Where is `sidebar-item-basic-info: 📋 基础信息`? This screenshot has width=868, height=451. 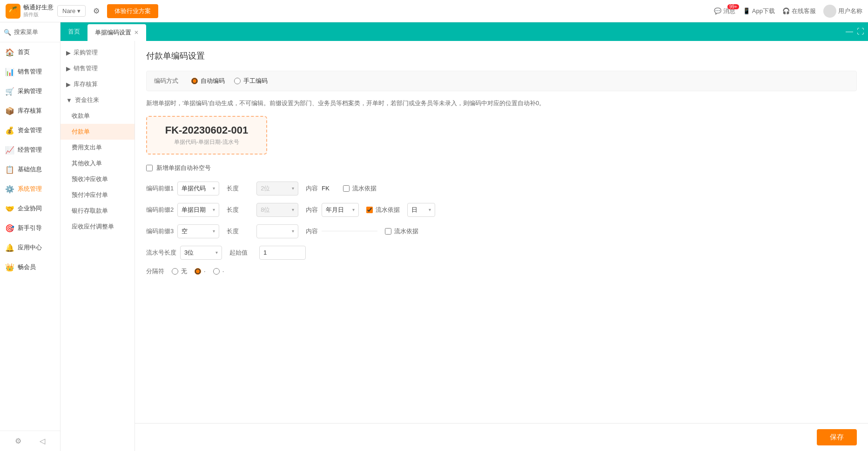
sidebar-item-basic-info: 📋 基础信息 is located at coordinates (30, 169).